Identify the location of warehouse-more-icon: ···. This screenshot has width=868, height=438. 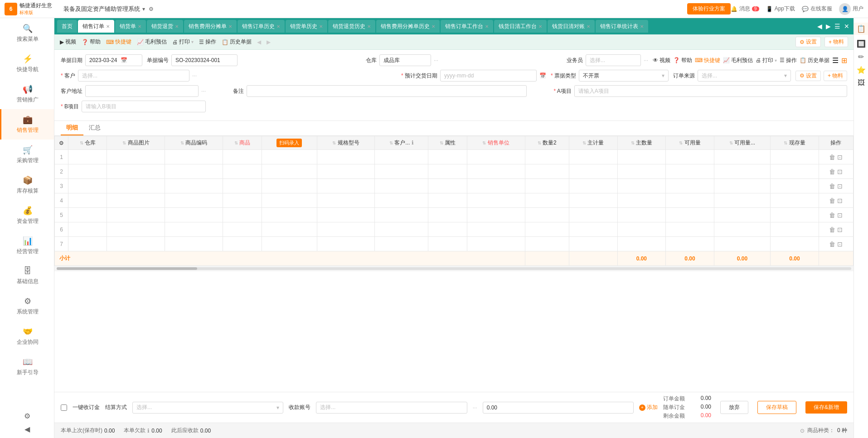
(436, 60).